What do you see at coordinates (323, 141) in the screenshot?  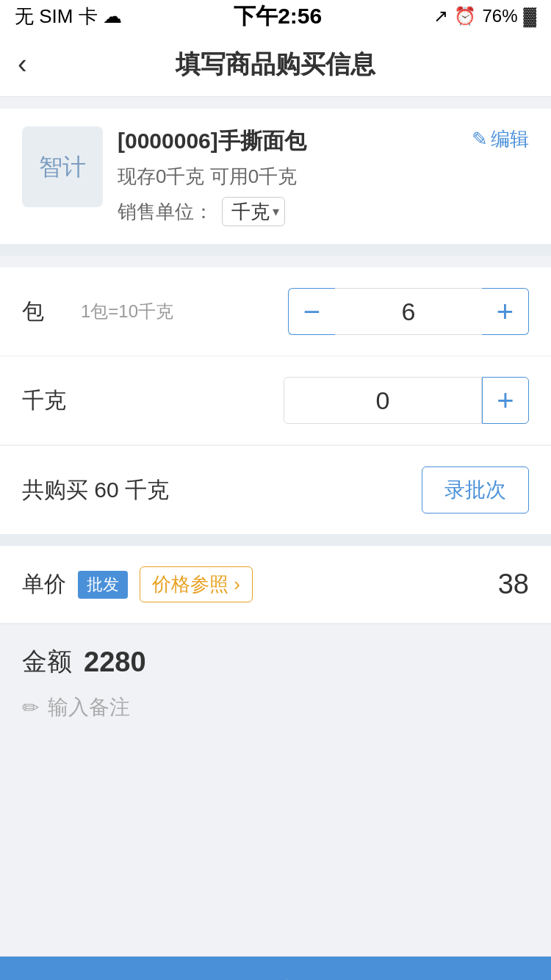 I see `product-title-row: [0000006]手撕面包 ✎ 编辑` at bounding box center [323, 141].